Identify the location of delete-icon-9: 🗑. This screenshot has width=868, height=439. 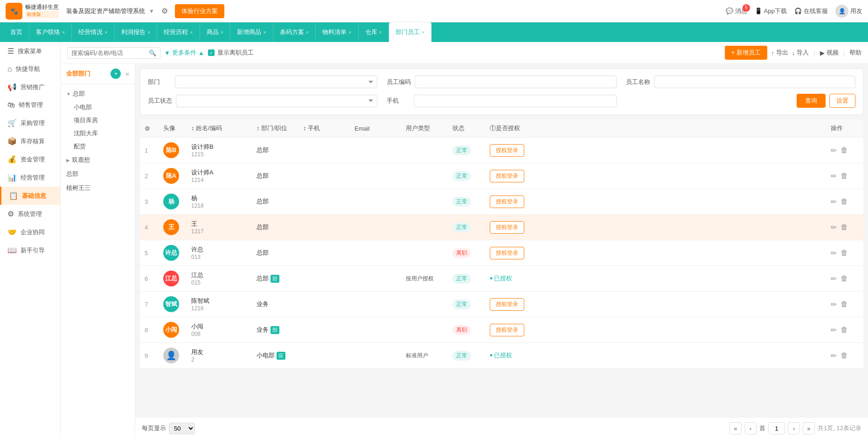
(844, 355).